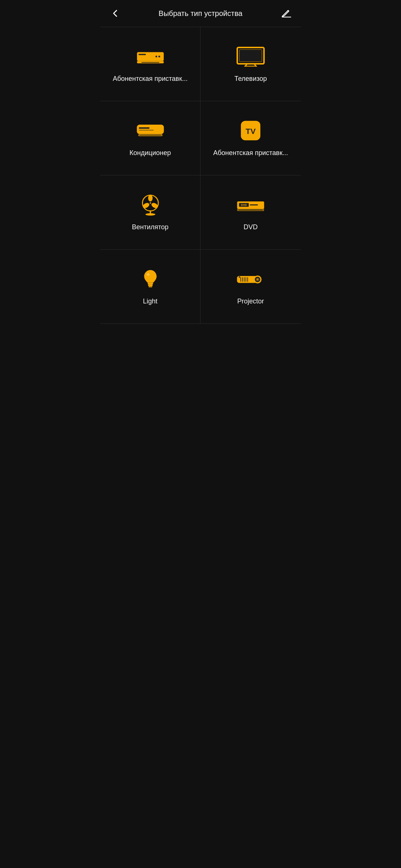  I want to click on device-item-light: Light, so click(150, 287).